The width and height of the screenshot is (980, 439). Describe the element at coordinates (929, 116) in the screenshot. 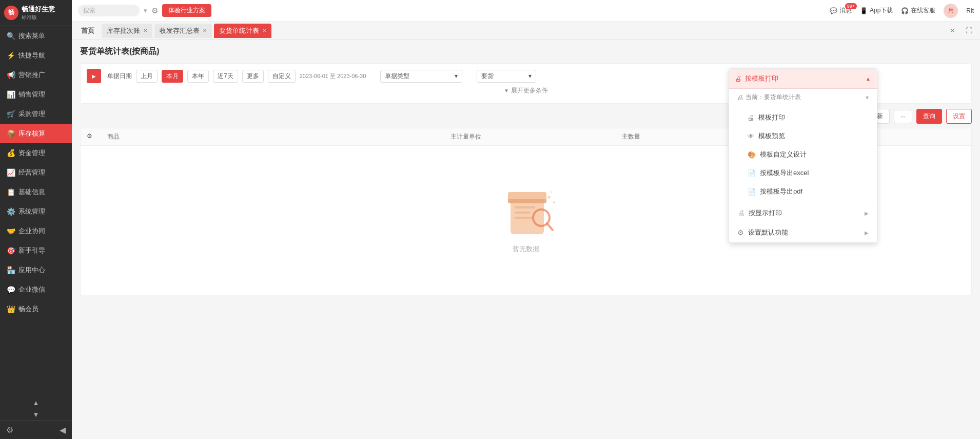

I see `query-btn: 查询` at that location.